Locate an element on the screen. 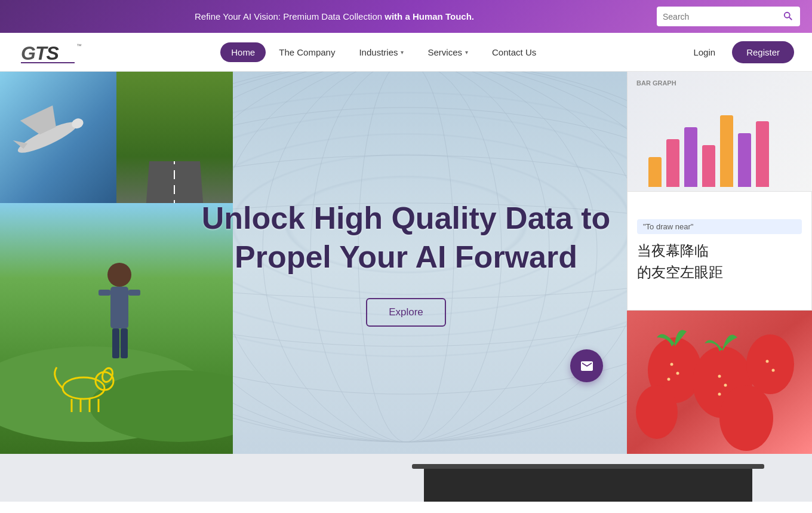  logo-svg: GTS ™ is located at coordinates (51, 52).